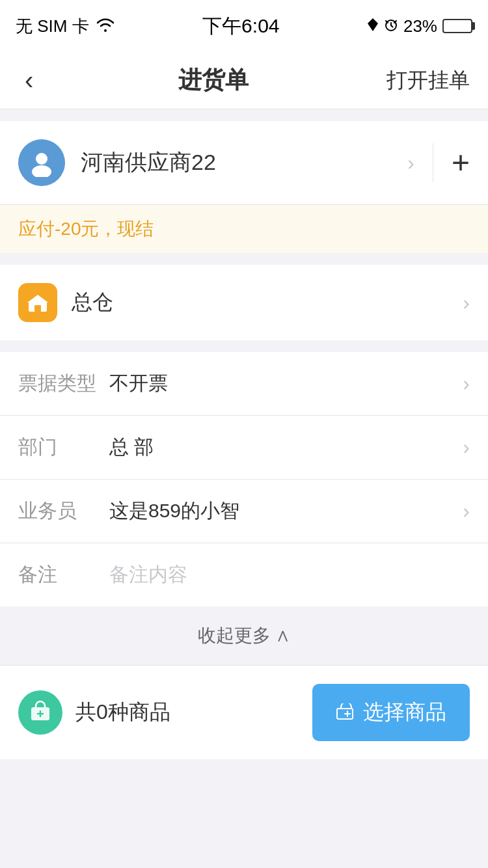 The image size is (488, 868). I want to click on product-row: 共0种商品 选择商品, so click(244, 712).